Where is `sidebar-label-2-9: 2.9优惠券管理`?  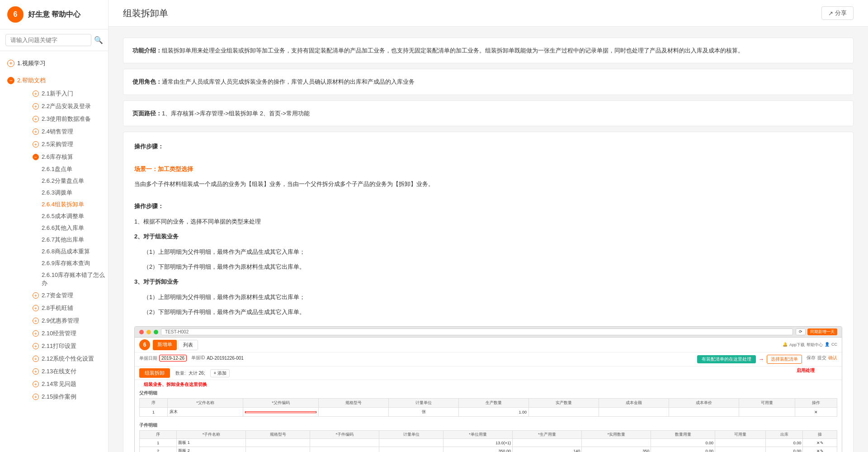 sidebar-label-2-9: 2.9优惠券管理 is located at coordinates (61, 321).